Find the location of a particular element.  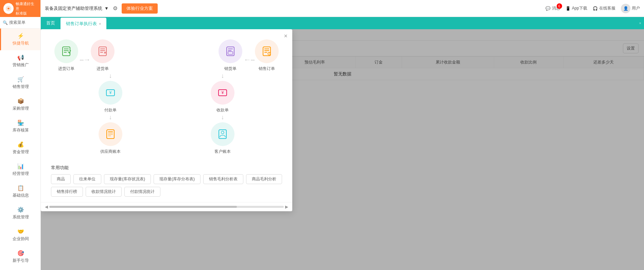

settings-icon: ⚙ is located at coordinates (115, 8).